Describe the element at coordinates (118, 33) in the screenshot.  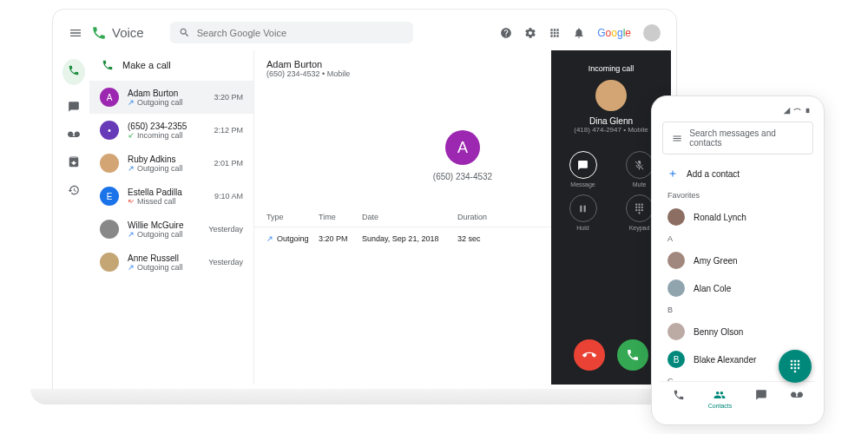
I see `voice-logo: Voice` at that location.